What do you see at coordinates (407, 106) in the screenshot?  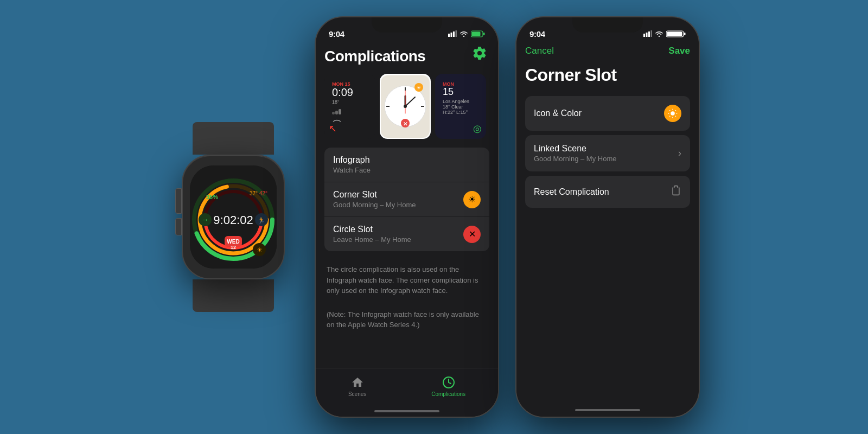 I see `watch-faces-row: MON 15 0:09 18°` at bounding box center [407, 106].